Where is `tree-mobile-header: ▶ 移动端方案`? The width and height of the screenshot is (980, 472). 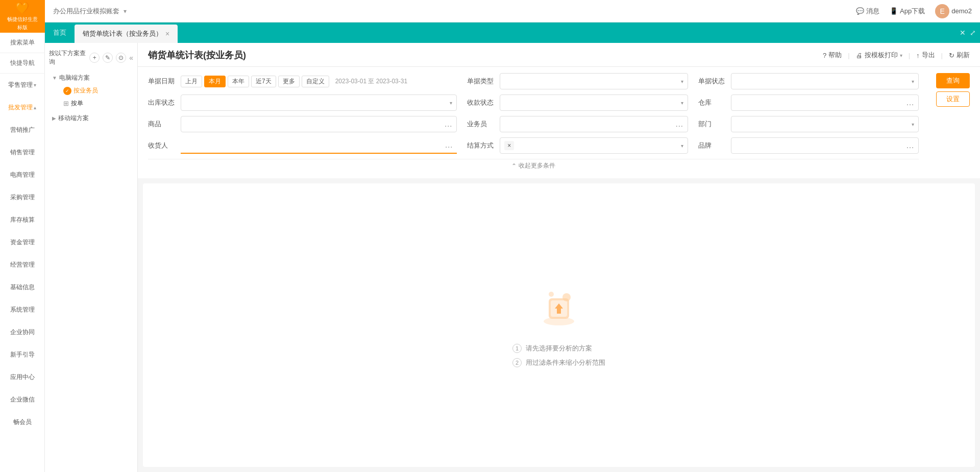 tree-mobile-header: ▶ 移动端方案 is located at coordinates (91, 119).